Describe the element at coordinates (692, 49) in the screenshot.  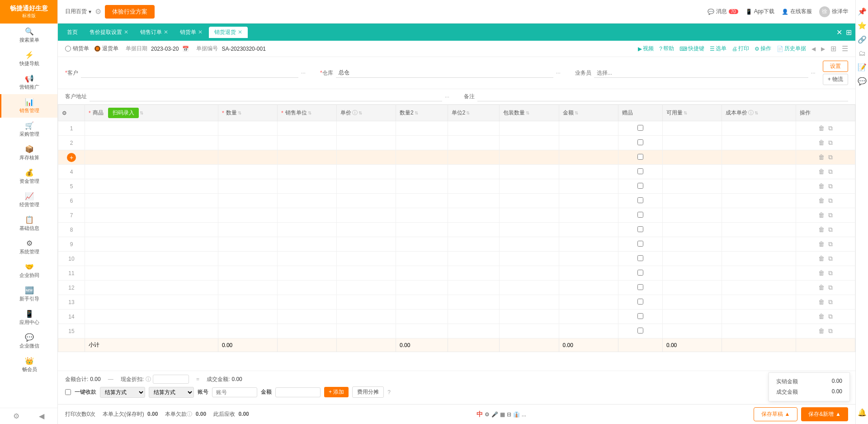
I see `shortcut-btn: ⌨ 快捷键` at that location.